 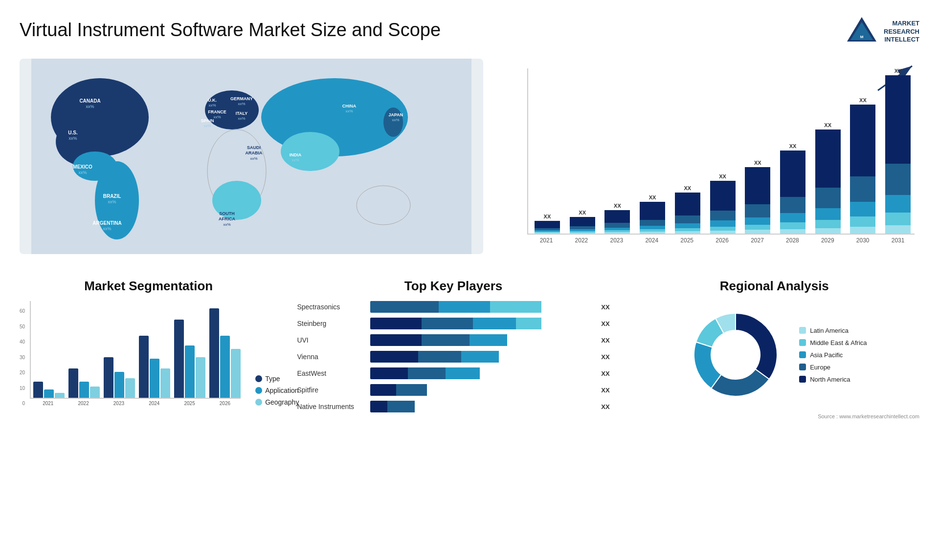 I want to click on regional-content: Latin AmericaMiddle East & AfricaAsia Pa…, so click(x=775, y=355).